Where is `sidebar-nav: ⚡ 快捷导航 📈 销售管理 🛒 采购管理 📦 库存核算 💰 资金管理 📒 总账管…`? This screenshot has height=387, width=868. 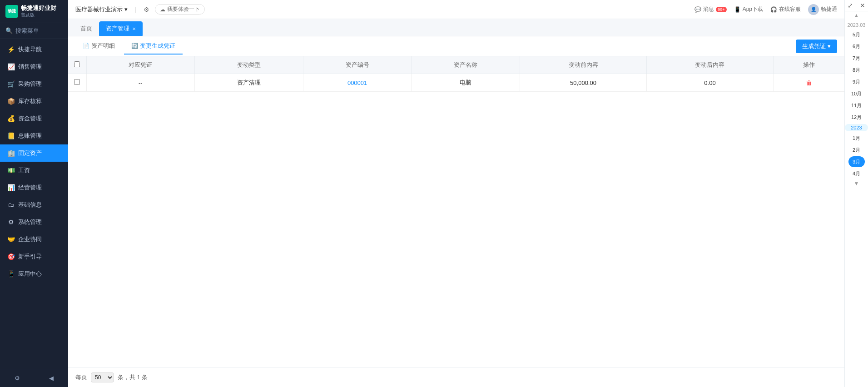
sidebar-nav: ⚡ 快捷导航 📈 销售管理 🛒 采购管理 📦 库存核算 💰 资金管理 📒 总账管… is located at coordinates (34, 204).